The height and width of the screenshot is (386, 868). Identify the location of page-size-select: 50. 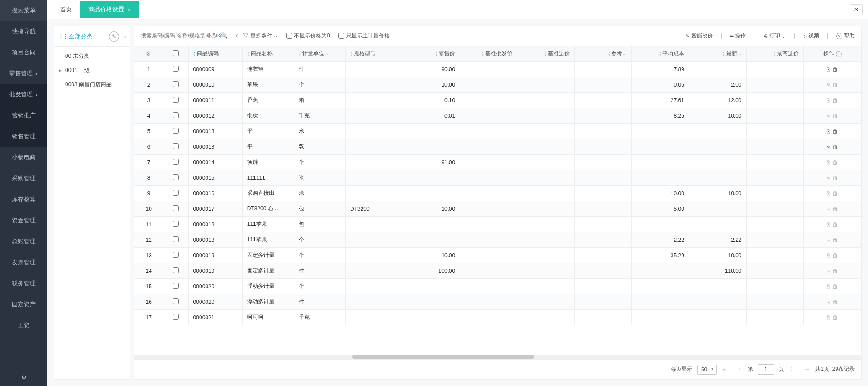
(707, 370).